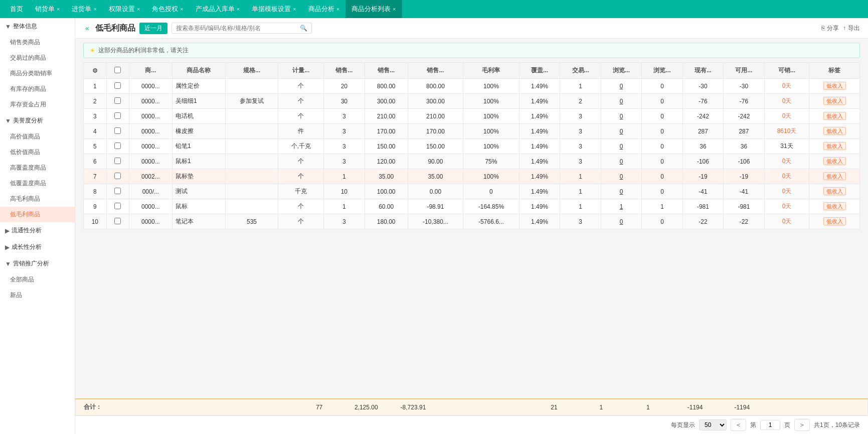  Describe the element at coordinates (435, 177) in the screenshot. I see `row-sales-profit: 35.00` at that location.